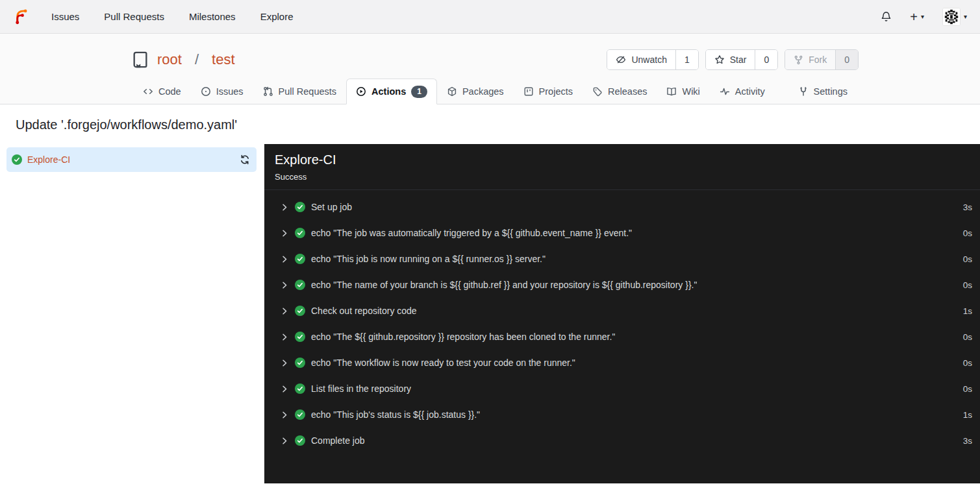 This screenshot has height=486, width=980. I want to click on workflow-run-title: Update '.forgejo/workflows/demo.yaml', so click(490, 125).